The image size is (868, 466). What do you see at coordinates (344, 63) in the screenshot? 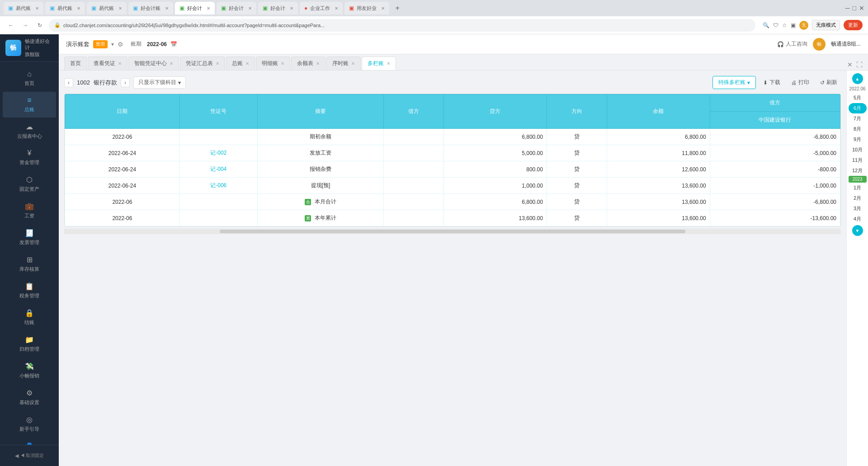
I see `page-tab-journal: 序时账 ✕` at bounding box center [344, 63].